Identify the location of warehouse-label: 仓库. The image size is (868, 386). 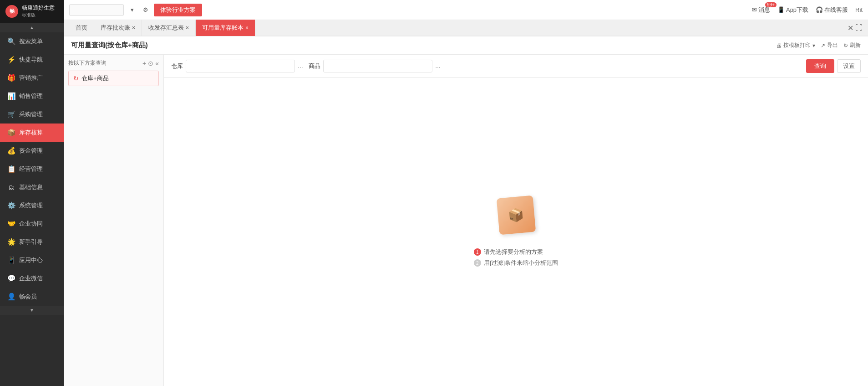
(177, 66).